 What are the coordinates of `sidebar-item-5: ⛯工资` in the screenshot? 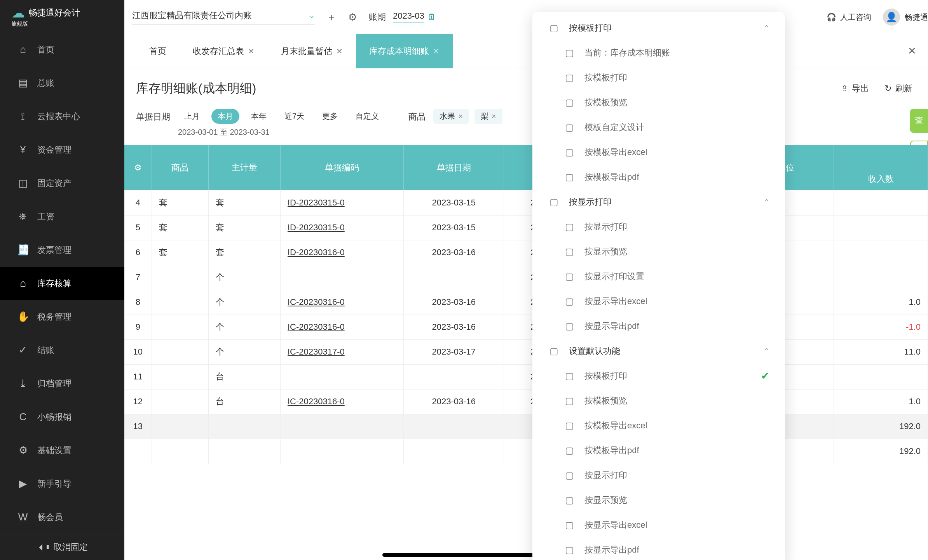 It's located at (62, 217).